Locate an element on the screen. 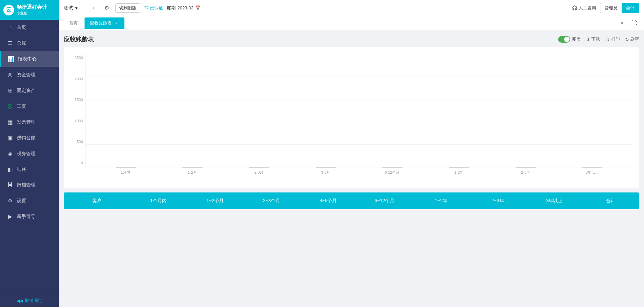  sidebar-item-label: 归档管理 is located at coordinates (26, 185).